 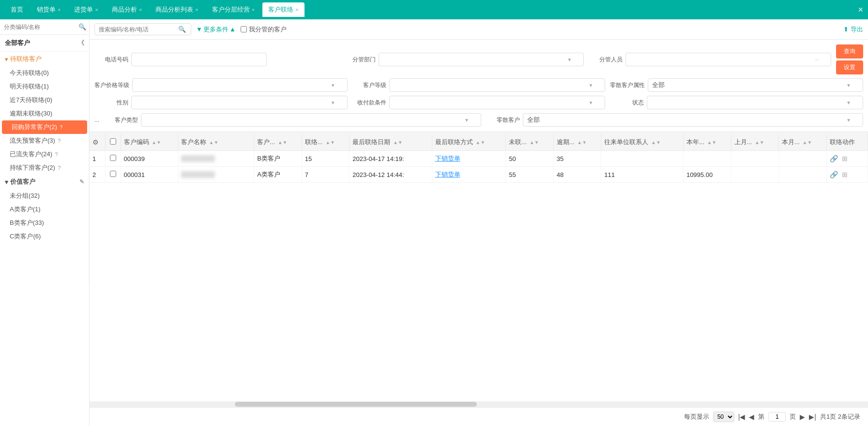 What do you see at coordinates (40, 27) in the screenshot?
I see `sidebar-search-input` at bounding box center [40, 27].